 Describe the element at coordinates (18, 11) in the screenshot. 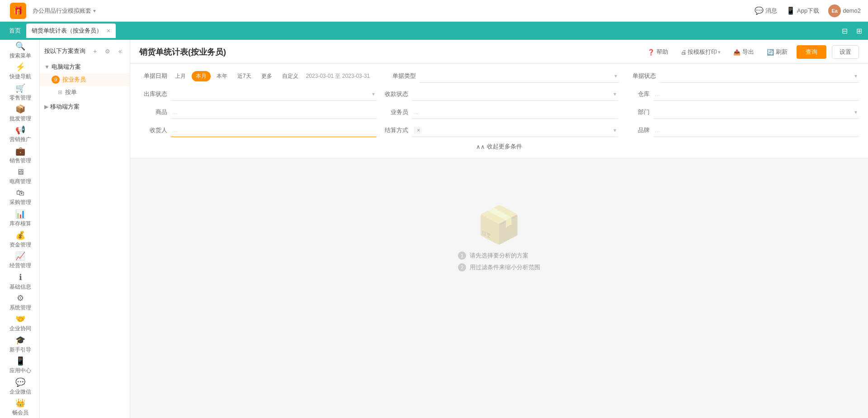

I see `brand-icon: 🎁` at that location.